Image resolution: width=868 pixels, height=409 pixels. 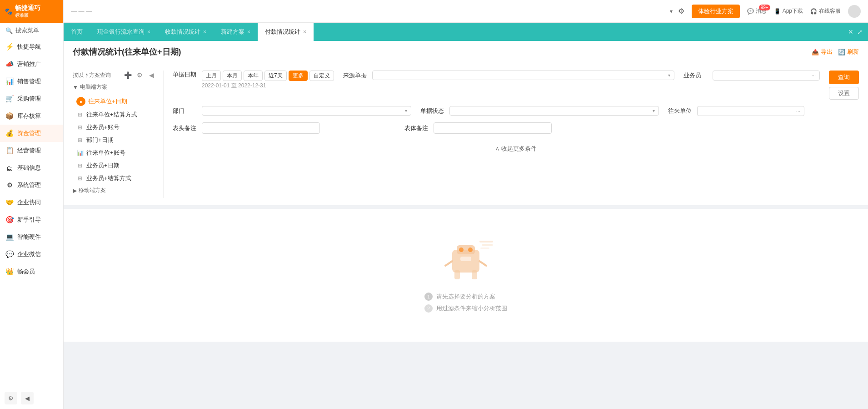 What do you see at coordinates (128, 75) in the screenshot?
I see `add-plan-btn: ➕` at bounding box center [128, 75].